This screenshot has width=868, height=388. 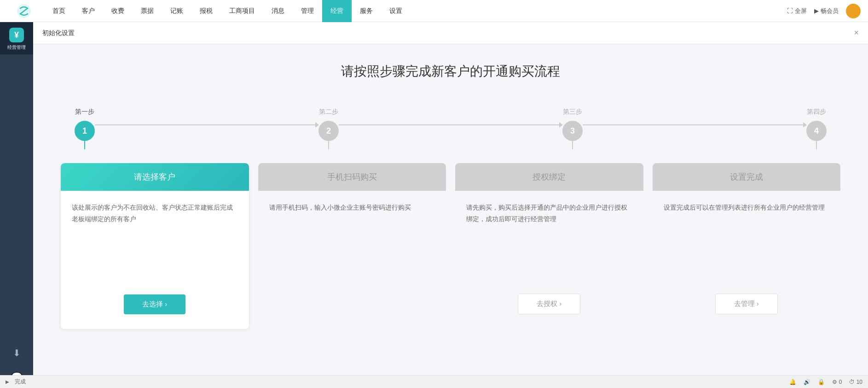 I want to click on nav-home: 首页, so click(x=59, y=11).